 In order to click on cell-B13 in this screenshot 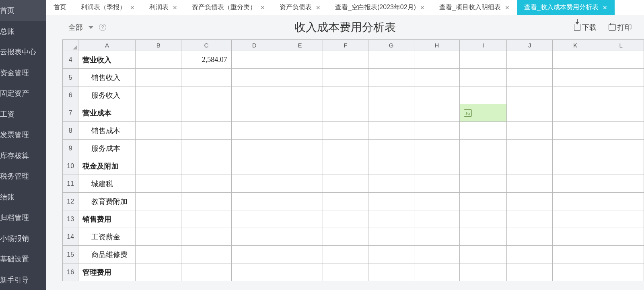, I will do `click(158, 219)`.